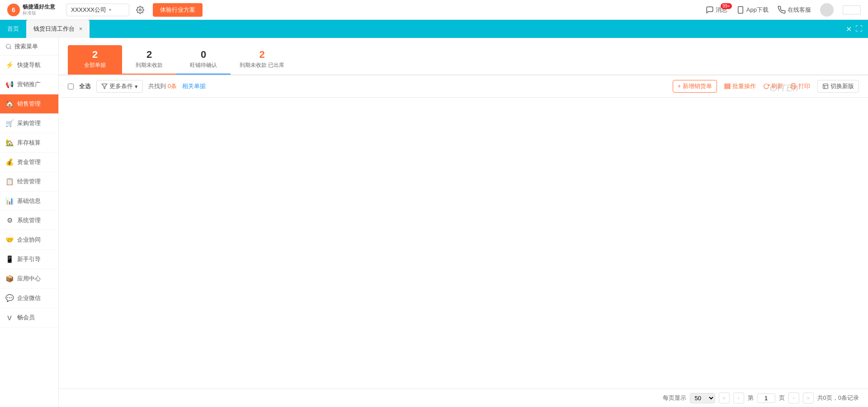  I want to click on tab-bar: 首页 钱货日清工作台 × ✕ ⛶, so click(434, 29).